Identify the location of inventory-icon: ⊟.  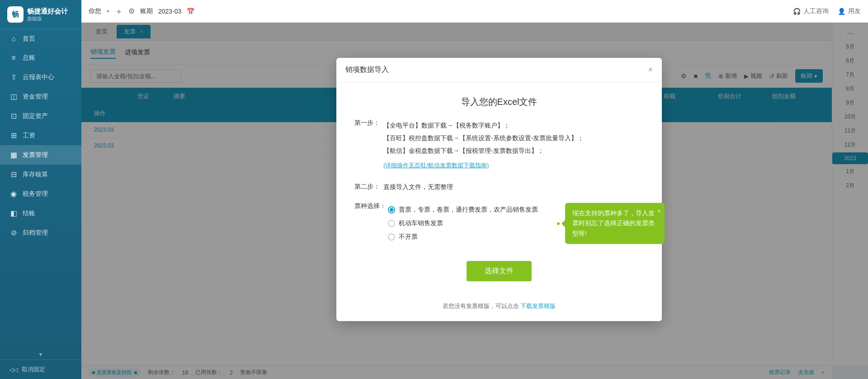
(14, 175).